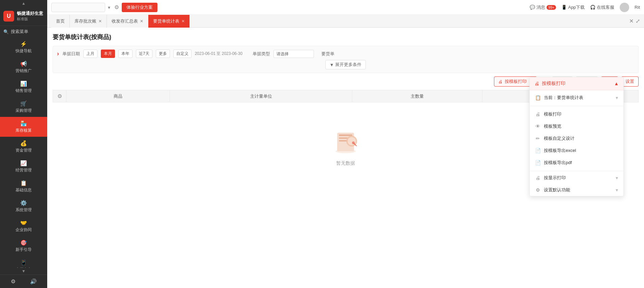 The height and width of the screenshot is (288, 644). Describe the element at coordinates (577, 178) in the screenshot. I see `dropdown-item-display-print: 🖨 按显示打印 ▾` at that location.